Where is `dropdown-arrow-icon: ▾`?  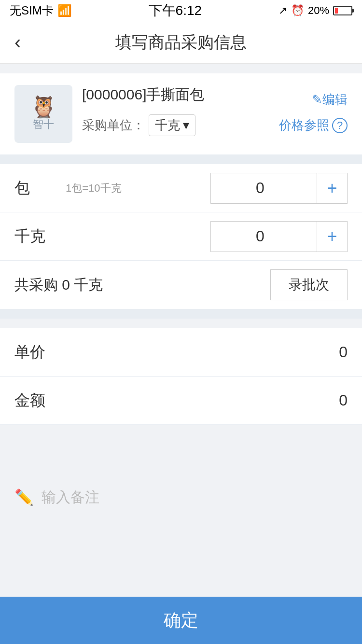
dropdown-arrow-icon: ▾ is located at coordinates (186, 126).